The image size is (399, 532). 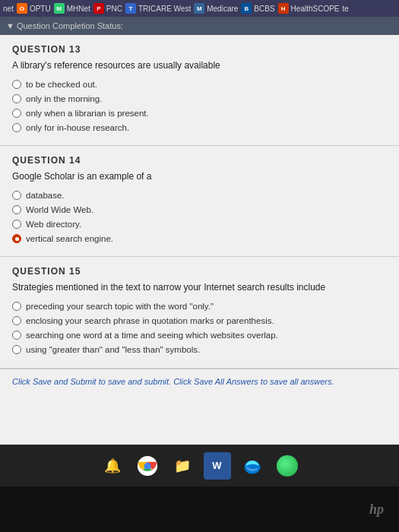 I want to click on bcbs-icon: B, so click(x=246, y=8).